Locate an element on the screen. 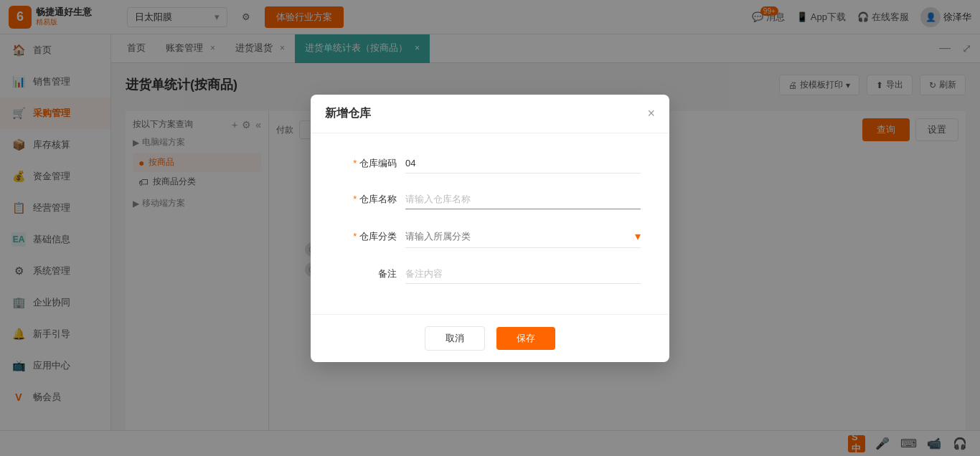 Image resolution: width=980 pixels, height=456 pixels. code-input is located at coordinates (523, 163).